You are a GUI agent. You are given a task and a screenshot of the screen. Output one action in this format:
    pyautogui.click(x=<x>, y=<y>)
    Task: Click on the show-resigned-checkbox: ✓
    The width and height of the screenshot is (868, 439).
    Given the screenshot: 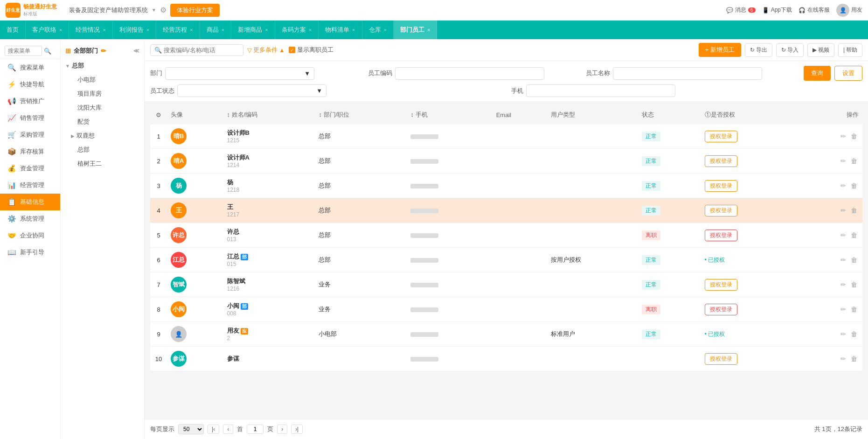 What is the action you would take?
    pyautogui.click(x=292, y=50)
    